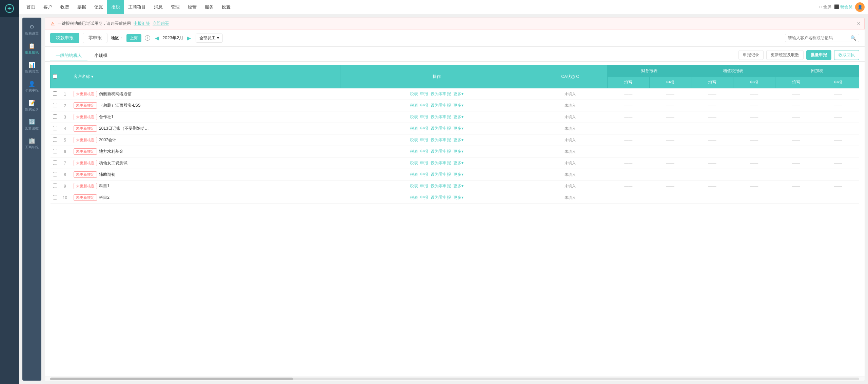  Describe the element at coordinates (65, 7) in the screenshot. I see `nav-billing: 收费` at that location.